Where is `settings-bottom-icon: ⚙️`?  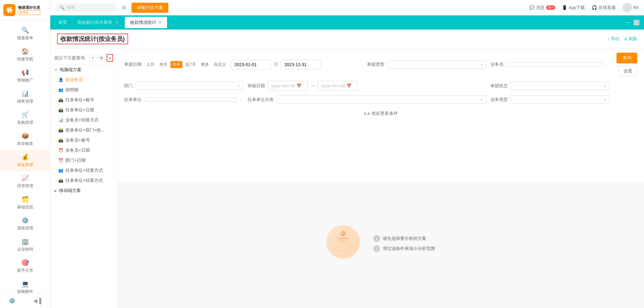 settings-bottom-icon: ⚙️ is located at coordinates (12, 301).